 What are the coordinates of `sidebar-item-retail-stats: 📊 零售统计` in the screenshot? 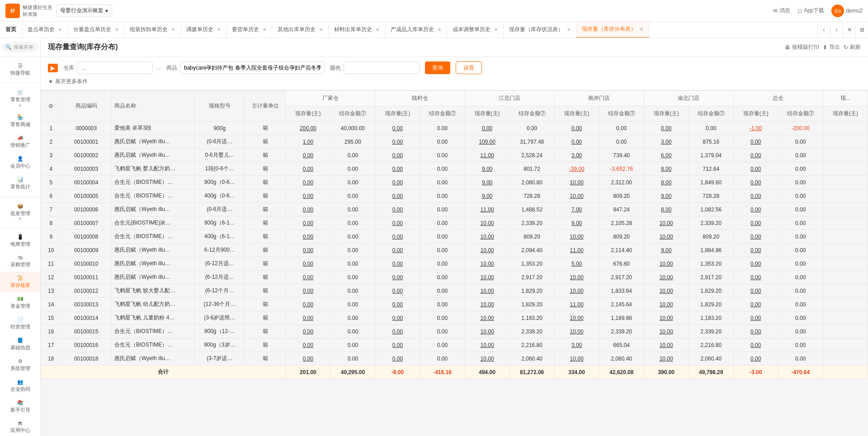 It's located at (20, 183).